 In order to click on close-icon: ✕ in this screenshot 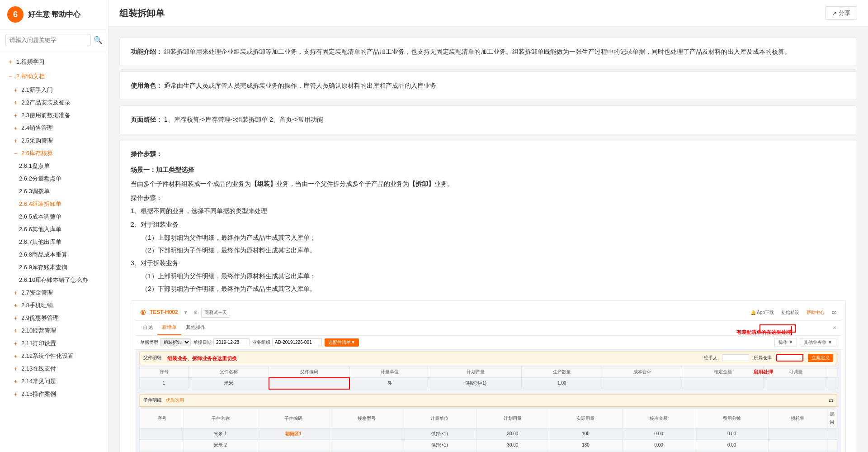, I will do `click(835, 328)`.